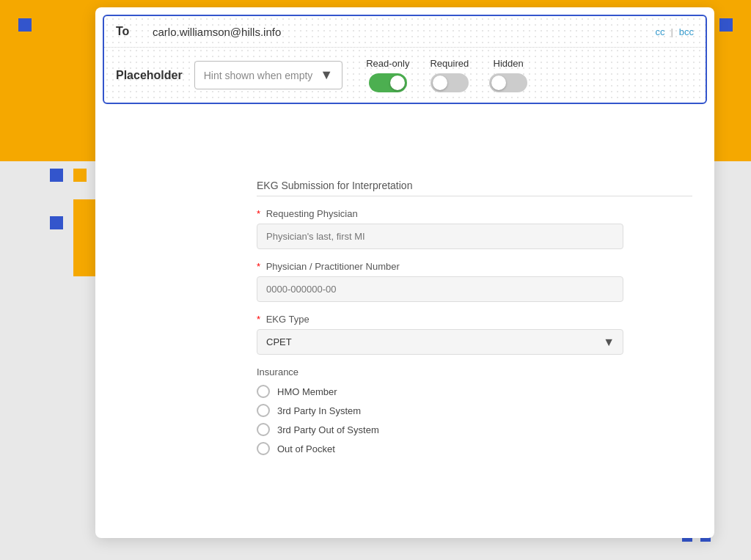  What do you see at coordinates (405, 32) in the screenshot?
I see `email-to-row: To carlo.williamson@hills.info cc | bcc` at bounding box center [405, 32].